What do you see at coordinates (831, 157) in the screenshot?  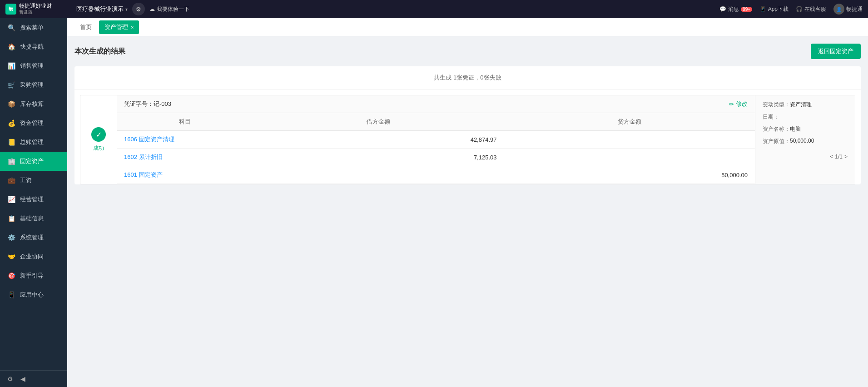 I see `pagination-prev: <` at bounding box center [831, 157].